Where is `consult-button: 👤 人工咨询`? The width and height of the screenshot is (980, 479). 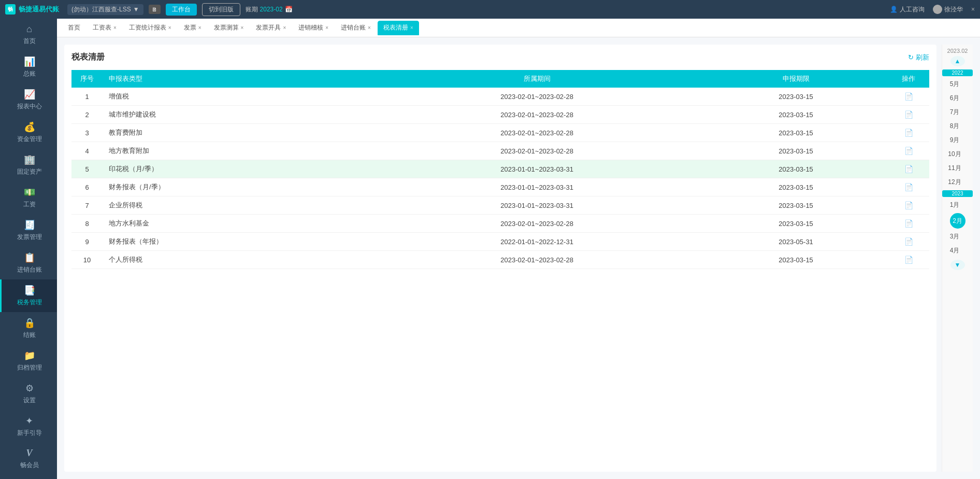 consult-button: 👤 人工咨询 is located at coordinates (907, 9).